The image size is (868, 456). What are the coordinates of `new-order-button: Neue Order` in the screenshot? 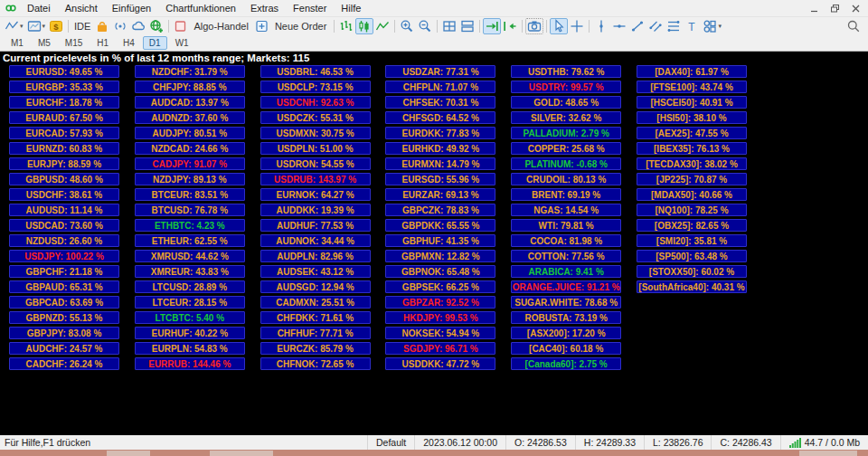 It's located at (292, 26).